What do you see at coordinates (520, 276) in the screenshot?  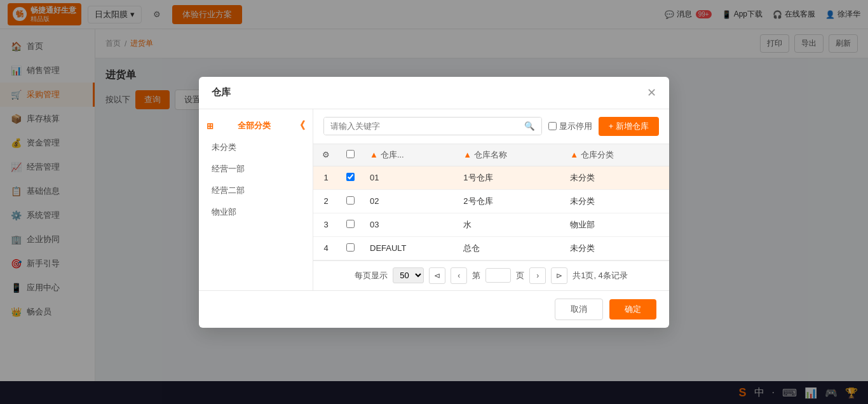 I see `page-suffix: 页` at bounding box center [520, 276].